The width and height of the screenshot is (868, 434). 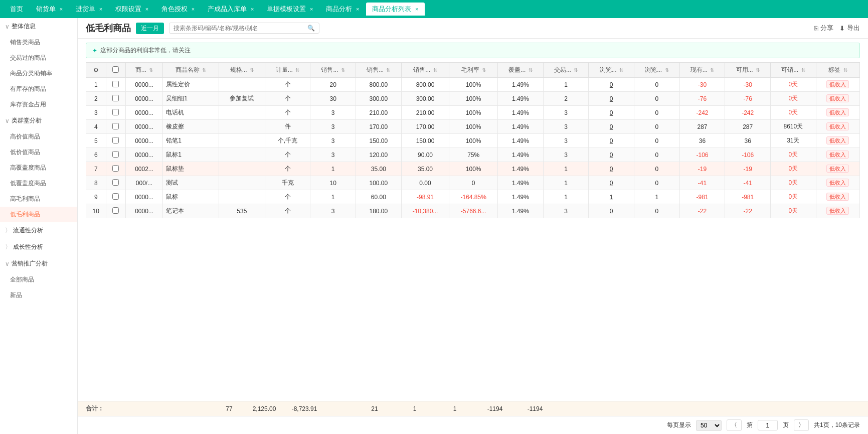 What do you see at coordinates (39, 120) in the screenshot?
I see `sidebar-group-cluster: ∨ 类群堂分析` at bounding box center [39, 120].